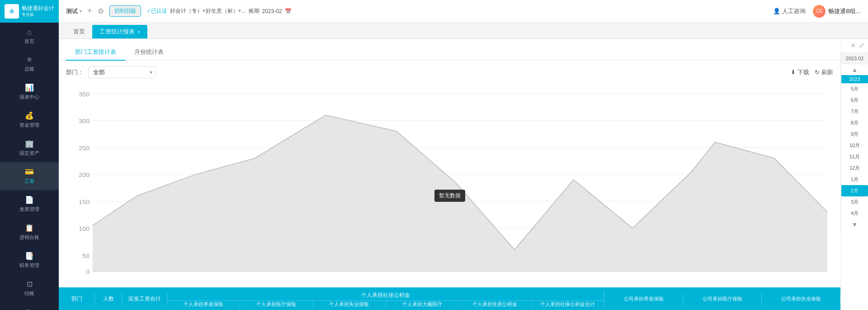  Describe the element at coordinates (29, 120) in the screenshot. I see `sidebar-item-funds: 💰 资金管理` at that location.